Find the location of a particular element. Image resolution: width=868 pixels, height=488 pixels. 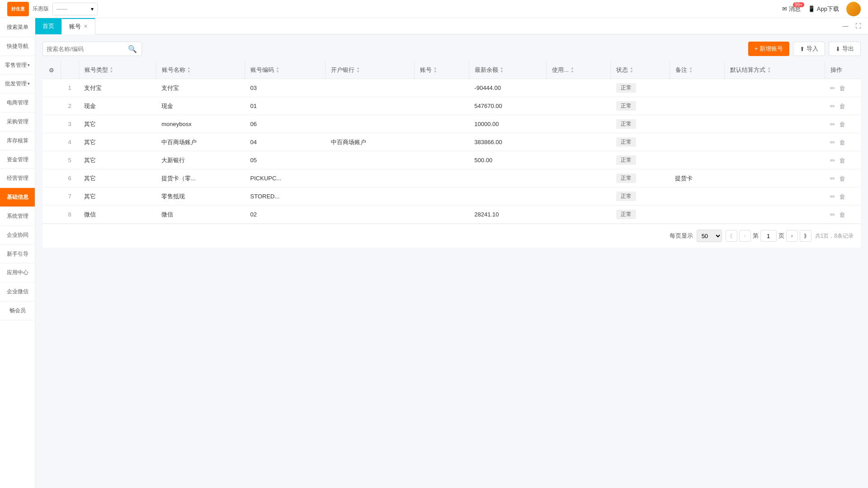

sidebar-item-label: 应用中心 is located at coordinates (17, 273).